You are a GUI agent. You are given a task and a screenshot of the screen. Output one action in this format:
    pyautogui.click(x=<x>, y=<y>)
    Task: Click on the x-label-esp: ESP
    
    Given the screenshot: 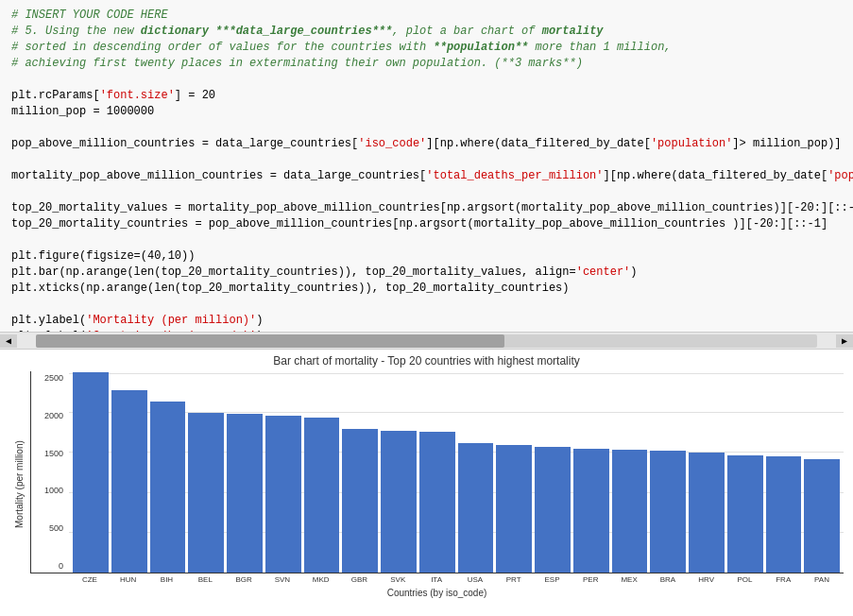 What is the action you would take?
    pyautogui.click(x=553, y=580)
    